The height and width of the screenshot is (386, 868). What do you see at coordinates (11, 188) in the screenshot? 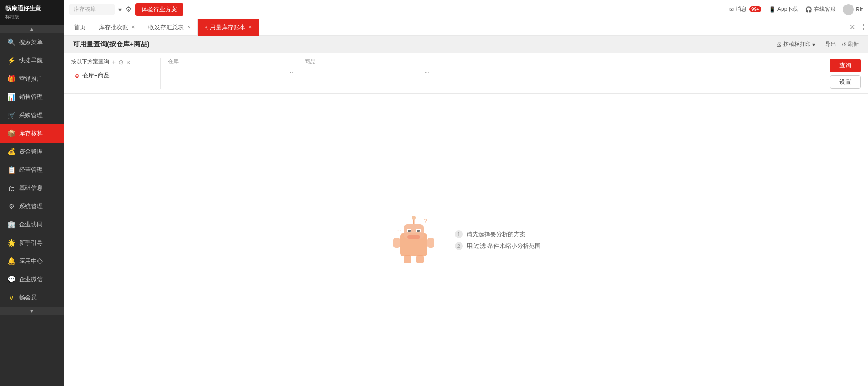
I see `folder-icon: 🗂` at bounding box center [11, 188].